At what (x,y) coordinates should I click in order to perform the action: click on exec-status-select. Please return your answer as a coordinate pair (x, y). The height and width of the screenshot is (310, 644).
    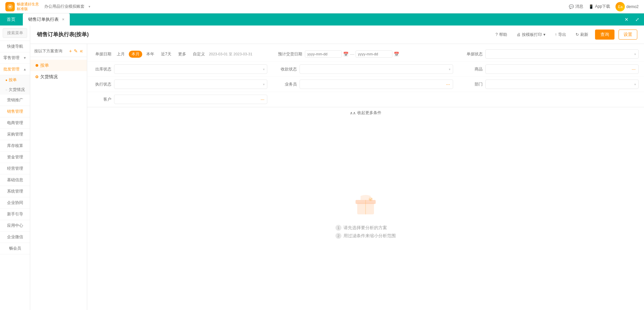
    Looking at the image, I should click on (191, 84).